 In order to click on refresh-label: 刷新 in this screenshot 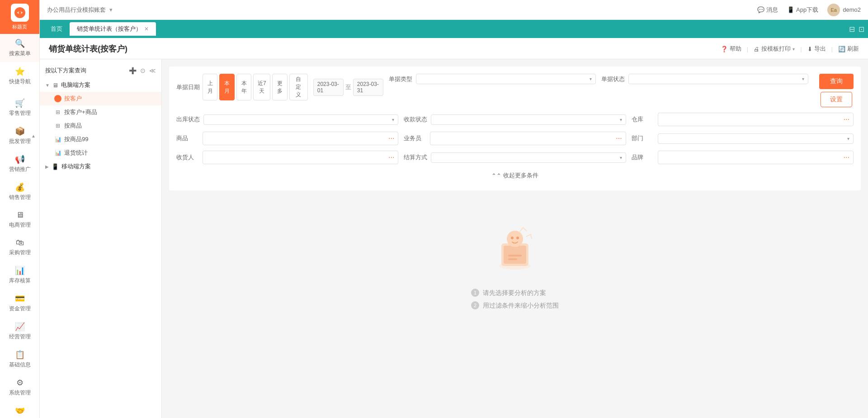, I will do `click(853, 49)`.